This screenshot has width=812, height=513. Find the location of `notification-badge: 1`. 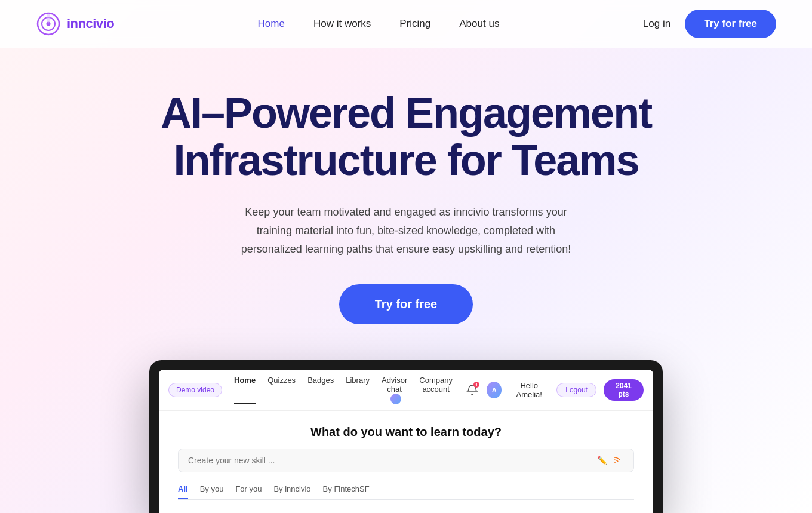

notification-badge: 1 is located at coordinates (476, 385).